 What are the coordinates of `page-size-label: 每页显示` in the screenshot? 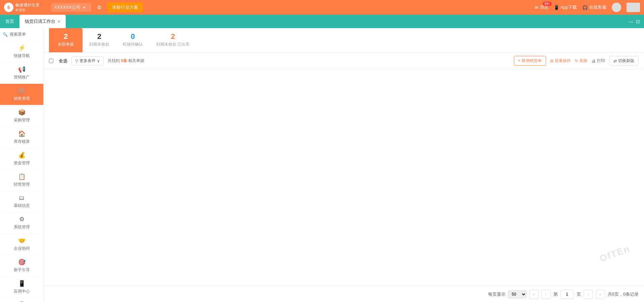 It's located at (497, 294).